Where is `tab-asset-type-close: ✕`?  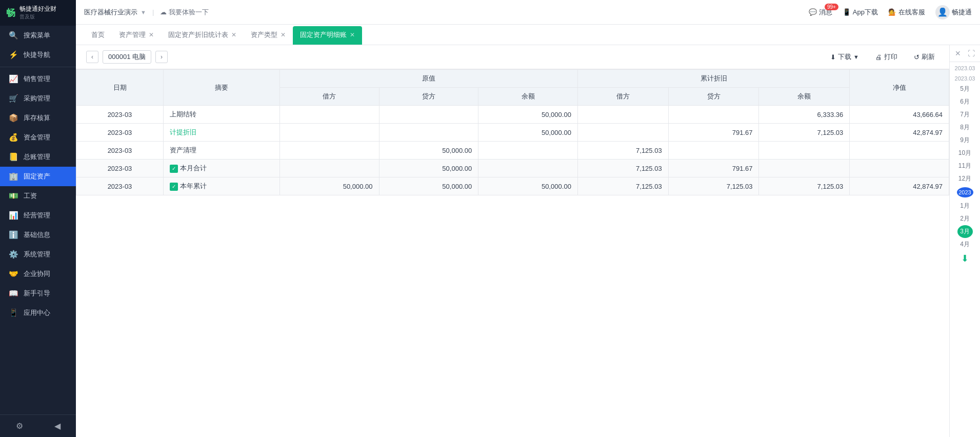
tab-asset-type-close: ✕ is located at coordinates (283, 35).